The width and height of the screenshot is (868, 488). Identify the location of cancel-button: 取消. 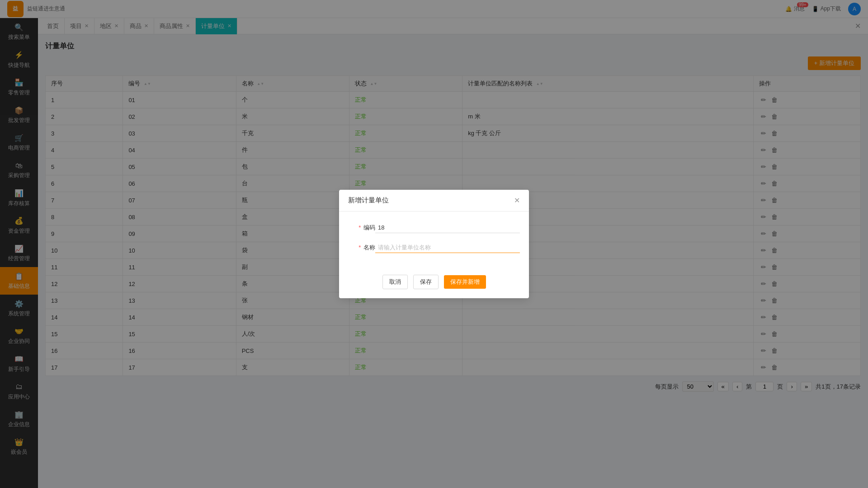
(395, 282).